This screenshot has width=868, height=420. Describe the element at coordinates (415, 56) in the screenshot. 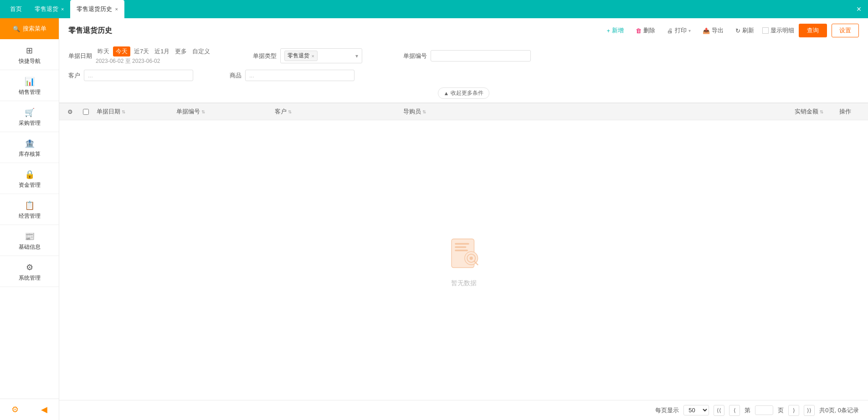

I see `number-filter-label: 单据编号` at that location.